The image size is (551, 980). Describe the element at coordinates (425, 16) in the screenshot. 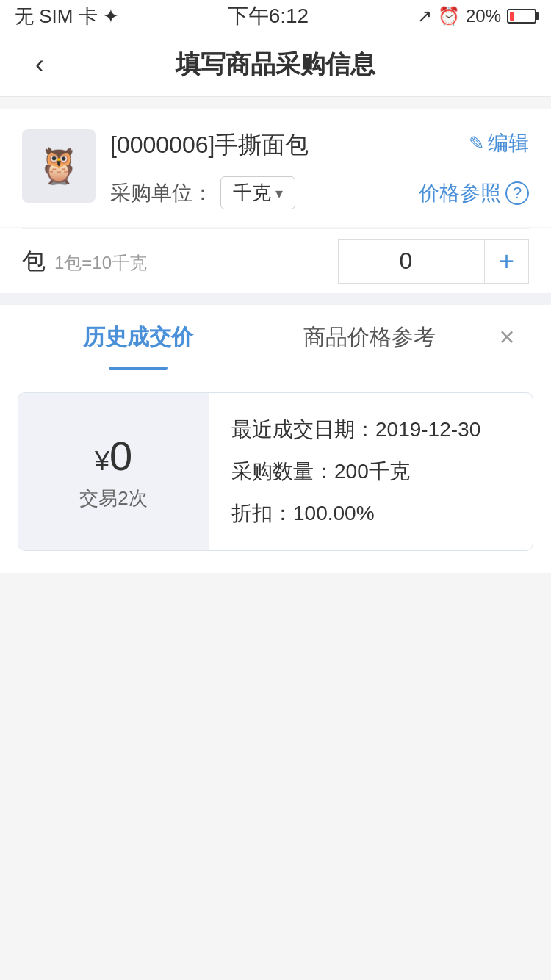

I see `location-icon: ↗` at that location.